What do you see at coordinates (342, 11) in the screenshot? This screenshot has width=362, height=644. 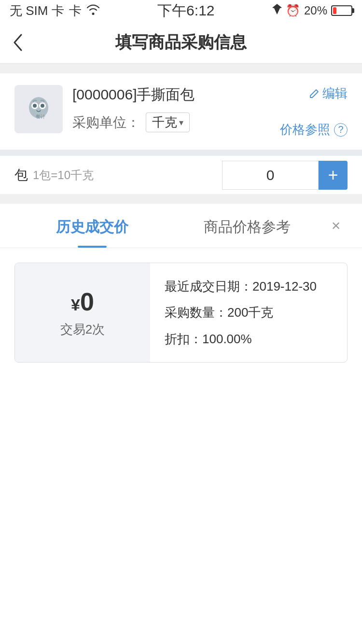 I see `battery-icon` at bounding box center [342, 11].